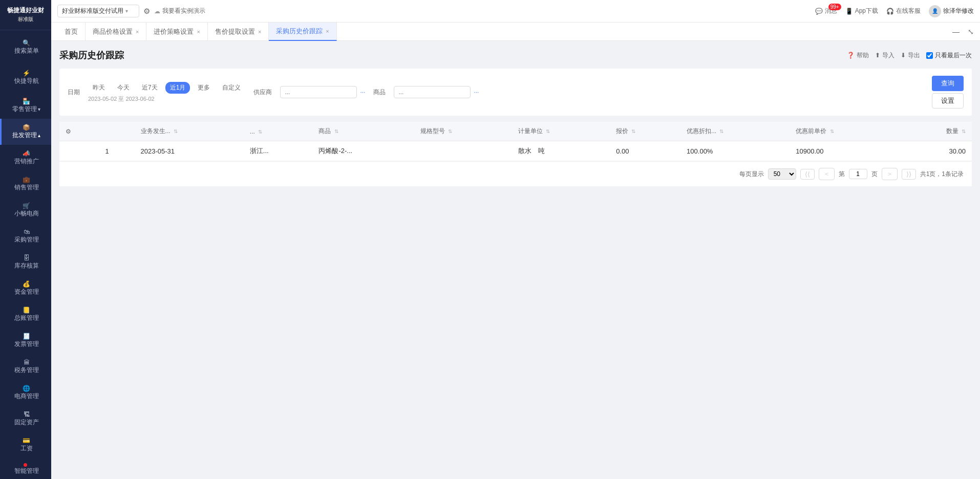 The image size is (980, 479). What do you see at coordinates (26, 341) in the screenshot?
I see `sidebar-item-invoice: 🧾 发票管理` at bounding box center [26, 341].